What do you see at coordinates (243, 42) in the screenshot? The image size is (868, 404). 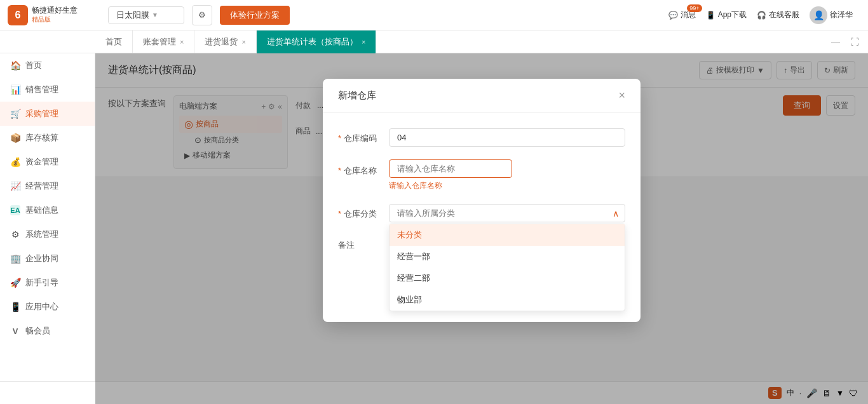 I see `tab-purchase-return-close: ×` at bounding box center [243, 42].